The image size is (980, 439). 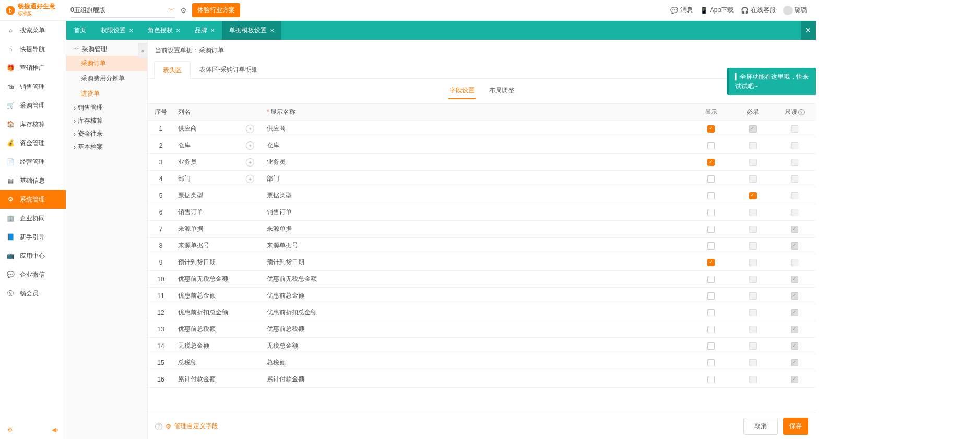 What do you see at coordinates (229, 69) in the screenshot?
I see `inner-tab: 表体区-采购订单明细` at bounding box center [229, 69].